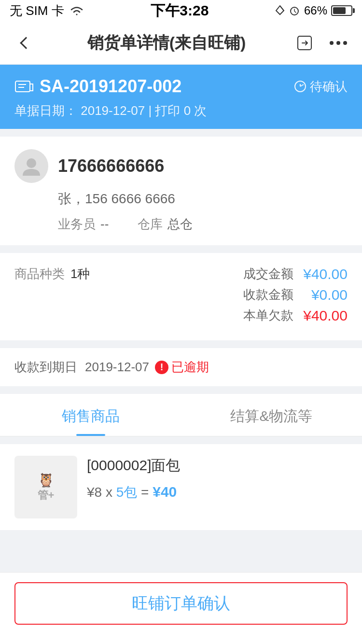 Image resolution: width=362 pixels, height=644 pixels. I want to click on due-label: 本单欠款, so click(268, 316).